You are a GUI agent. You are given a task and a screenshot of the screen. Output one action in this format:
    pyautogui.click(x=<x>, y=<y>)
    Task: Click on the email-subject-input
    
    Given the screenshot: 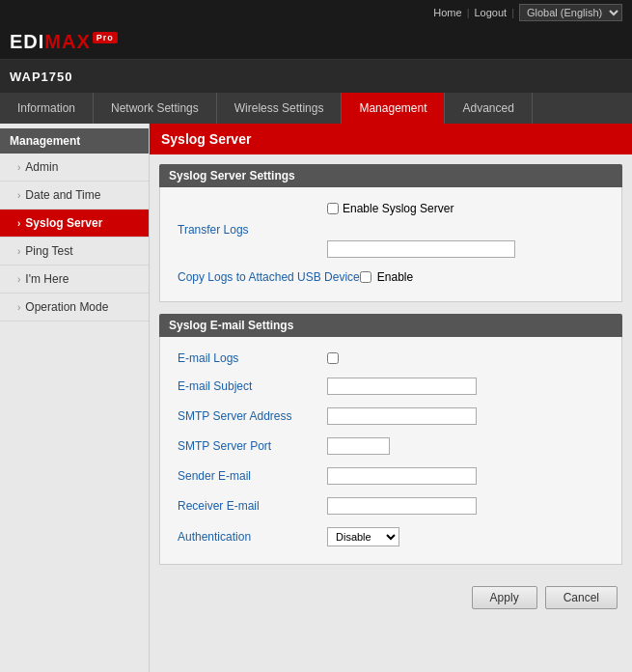 What is the action you would take?
    pyautogui.click(x=401, y=386)
    